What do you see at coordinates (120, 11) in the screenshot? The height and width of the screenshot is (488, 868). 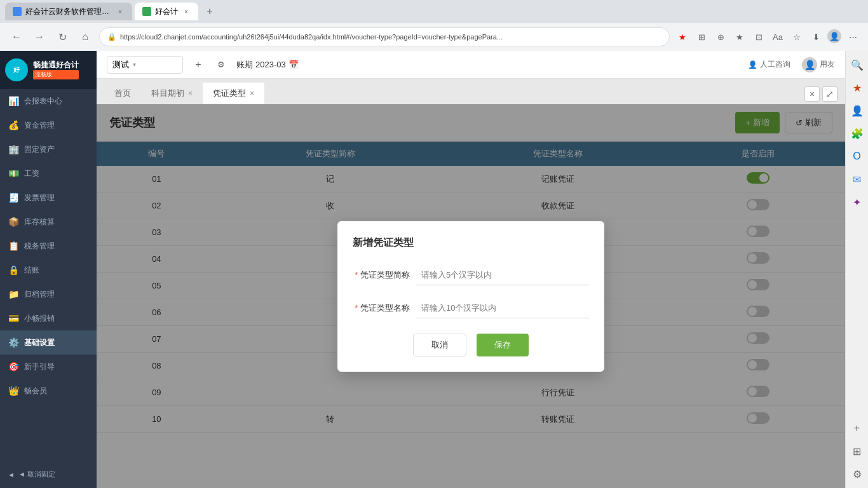 I see `tab-close-1: ×` at bounding box center [120, 11].